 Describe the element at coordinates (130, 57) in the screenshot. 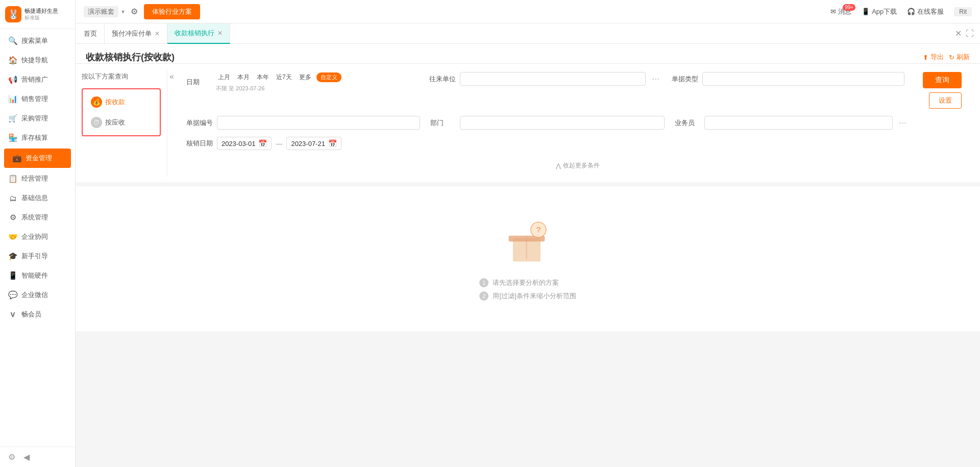

I see `page-title: 收款核销执行(按收款)` at that location.